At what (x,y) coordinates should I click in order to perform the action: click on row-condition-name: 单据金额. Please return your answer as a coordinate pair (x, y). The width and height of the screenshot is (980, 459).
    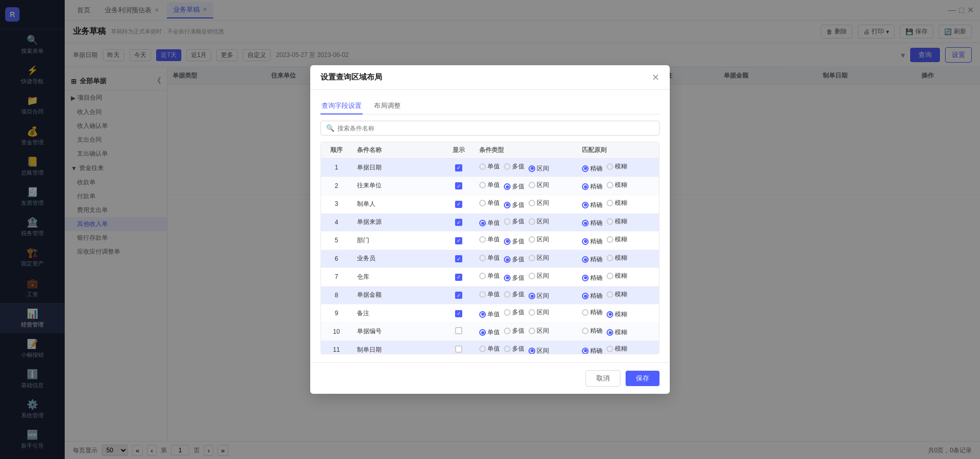
    Looking at the image, I should click on (398, 295).